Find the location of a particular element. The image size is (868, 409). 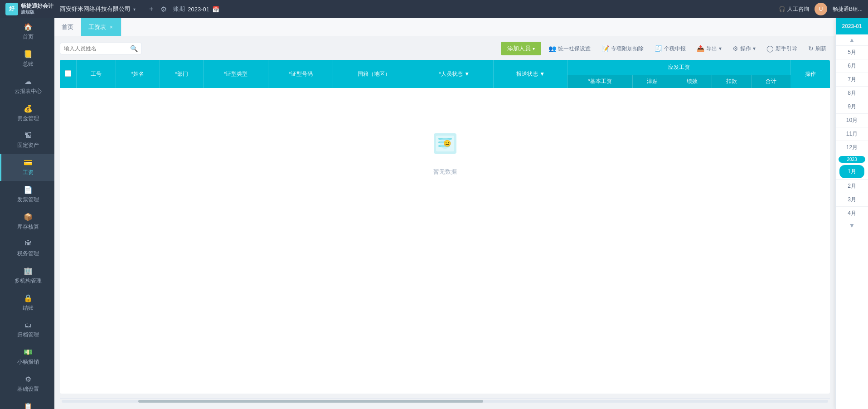

scroll-track is located at coordinates (445, 401).